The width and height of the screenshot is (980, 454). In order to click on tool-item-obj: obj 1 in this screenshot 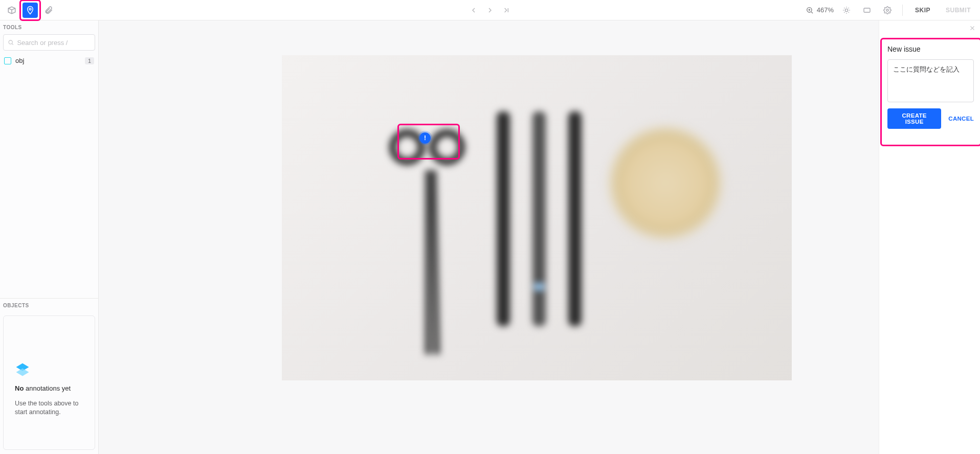, I will do `click(49, 60)`.